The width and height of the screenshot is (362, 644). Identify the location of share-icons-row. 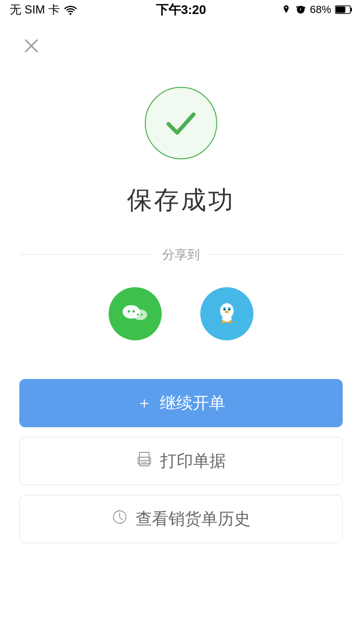
(181, 314).